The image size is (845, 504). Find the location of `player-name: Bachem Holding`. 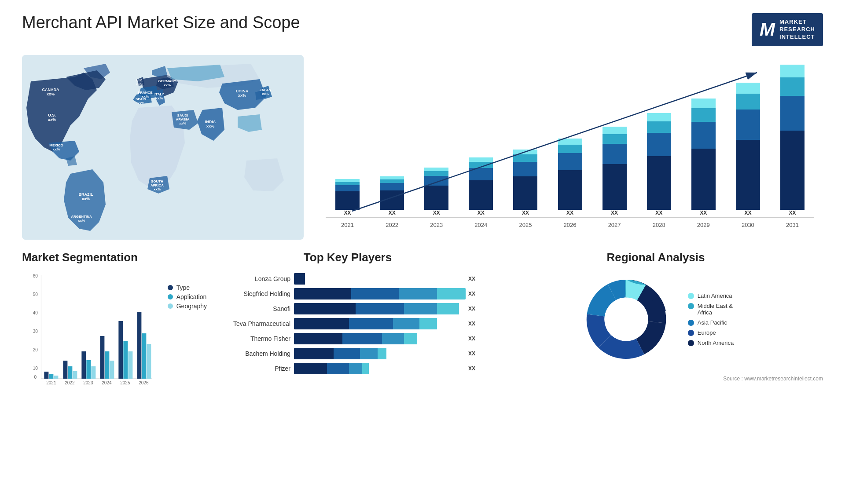

player-name: Bachem Holding is located at coordinates (255, 354).